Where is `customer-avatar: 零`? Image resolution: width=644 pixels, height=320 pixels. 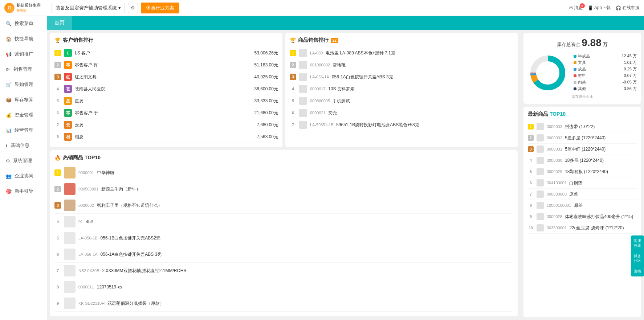
customer-avatar: 零 is located at coordinates (68, 113).